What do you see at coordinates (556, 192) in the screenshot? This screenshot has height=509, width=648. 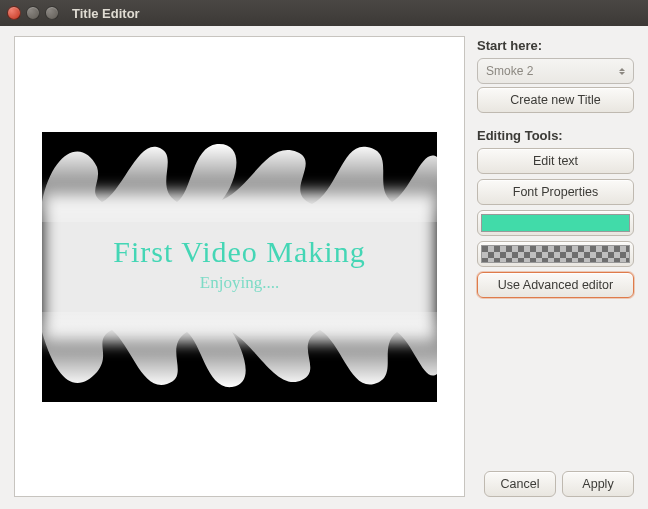 I see `font-properties-button: Font Properties` at bounding box center [556, 192].